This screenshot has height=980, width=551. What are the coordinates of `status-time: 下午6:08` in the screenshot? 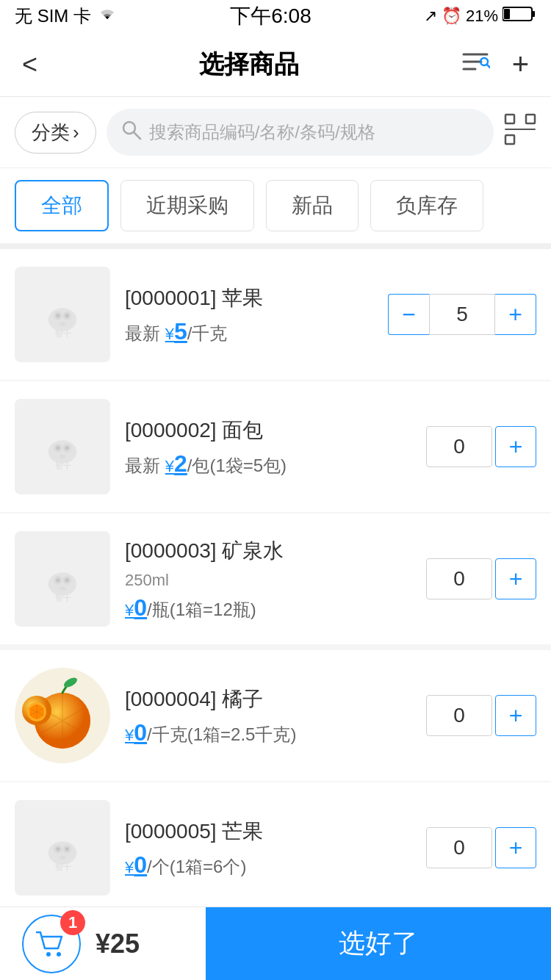 It's located at (270, 16).